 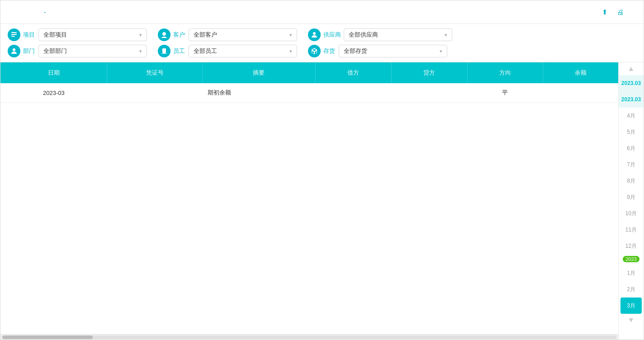 What do you see at coordinates (55, 51) in the screenshot?
I see `department-value: 全部部门` at bounding box center [55, 51].